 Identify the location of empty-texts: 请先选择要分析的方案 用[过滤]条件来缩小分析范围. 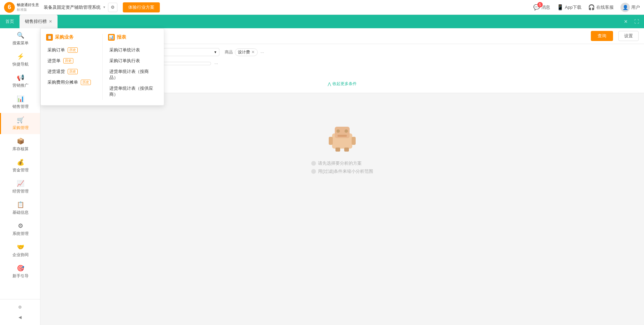
(342, 168).